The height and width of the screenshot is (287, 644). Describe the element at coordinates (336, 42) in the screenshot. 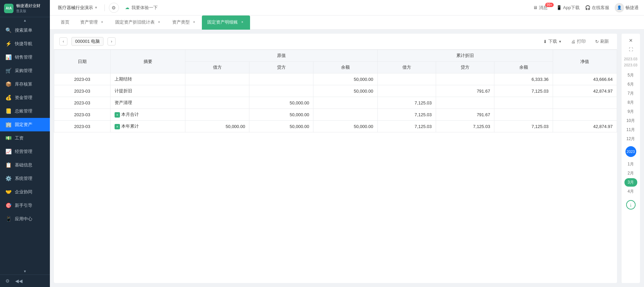

I see `content-toolbar: ‹ 000001 电脑 › ⬇ 下载 ▼ 🖨 打印 ↻ 刷新` at that location.